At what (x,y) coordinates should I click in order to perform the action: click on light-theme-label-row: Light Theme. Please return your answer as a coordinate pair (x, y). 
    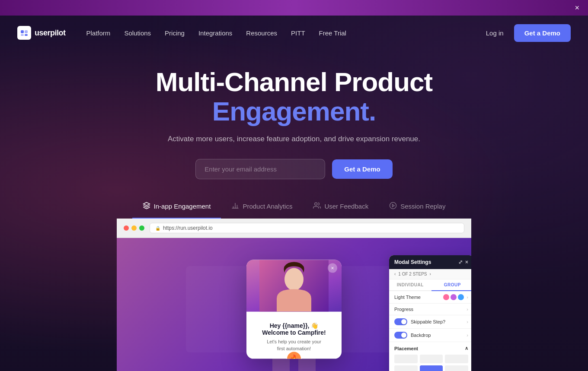
    Looking at the image, I should click on (407, 297).